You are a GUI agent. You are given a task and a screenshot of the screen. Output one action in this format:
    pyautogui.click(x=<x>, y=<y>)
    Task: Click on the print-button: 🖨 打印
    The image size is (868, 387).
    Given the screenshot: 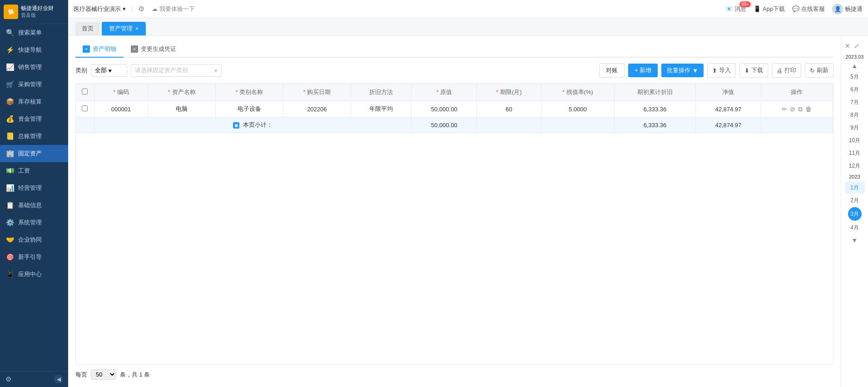 What is the action you would take?
    pyautogui.click(x=787, y=70)
    